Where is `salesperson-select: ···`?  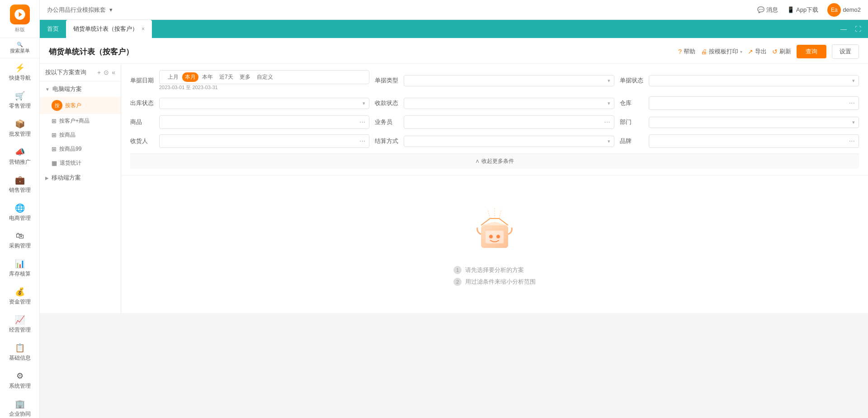
salesperson-select: ··· is located at coordinates (509, 122).